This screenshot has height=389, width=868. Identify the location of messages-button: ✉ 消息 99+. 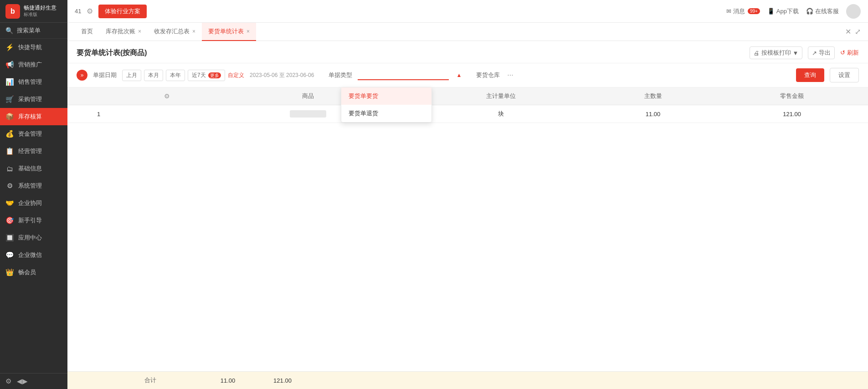
(743, 11).